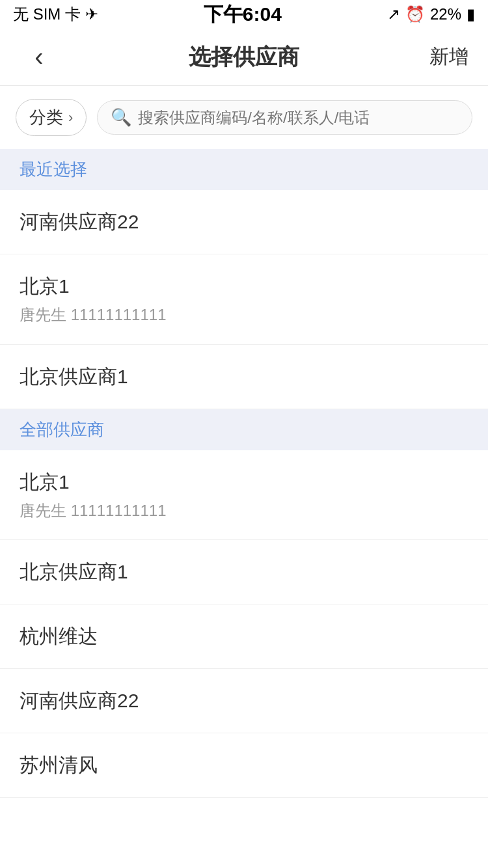  What do you see at coordinates (244, 57) in the screenshot?
I see `page-title: 选择供应商` at bounding box center [244, 57].